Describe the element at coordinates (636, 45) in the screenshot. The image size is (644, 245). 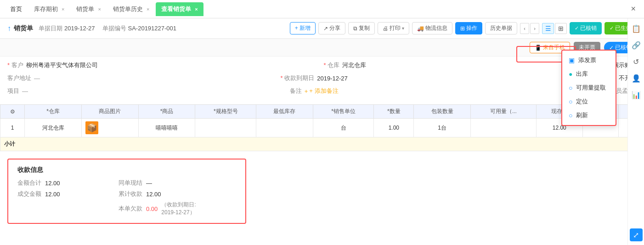
I see `sidebar-link-icon: 🔗` at that location.